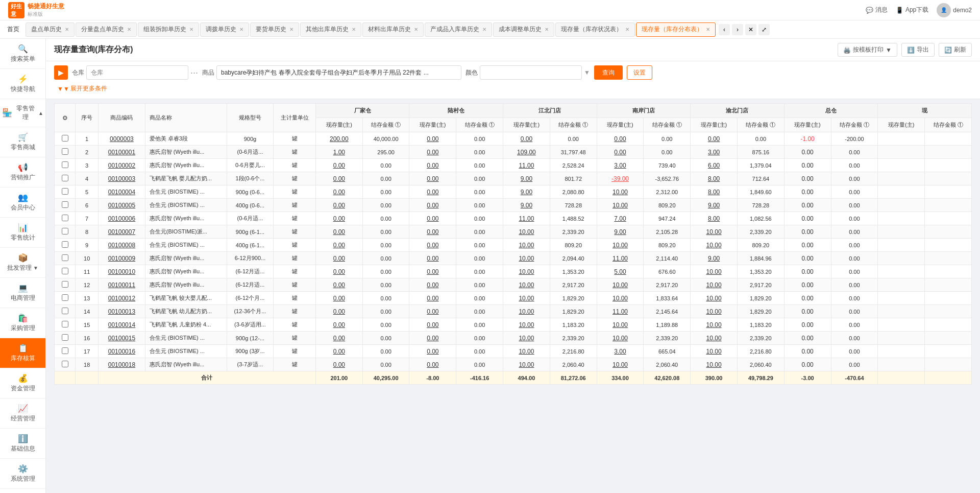 This screenshot has width=980, height=493. I want to click on sidebar-item-ecommerce: 💻 电商管理, so click(22, 293).